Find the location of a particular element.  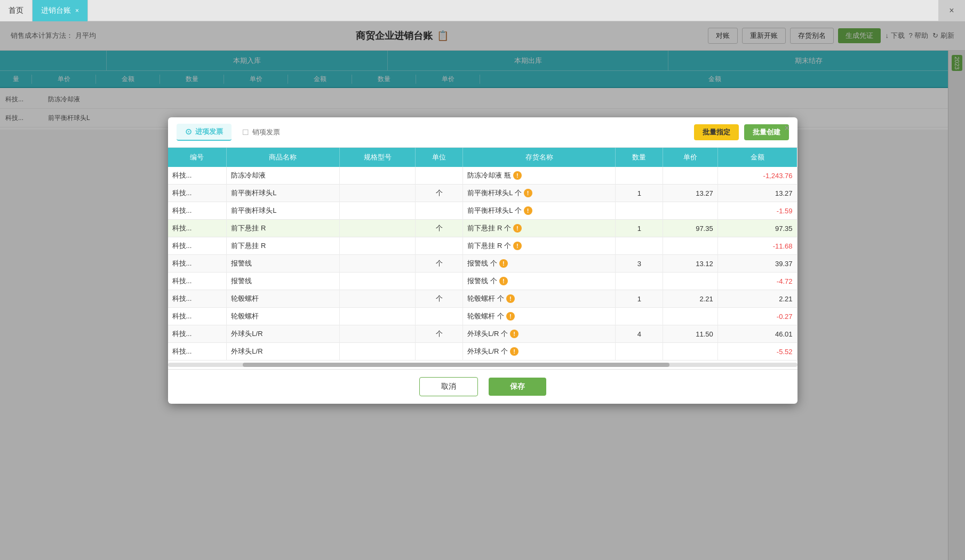

table-cell: 97.35 is located at coordinates (757, 228).